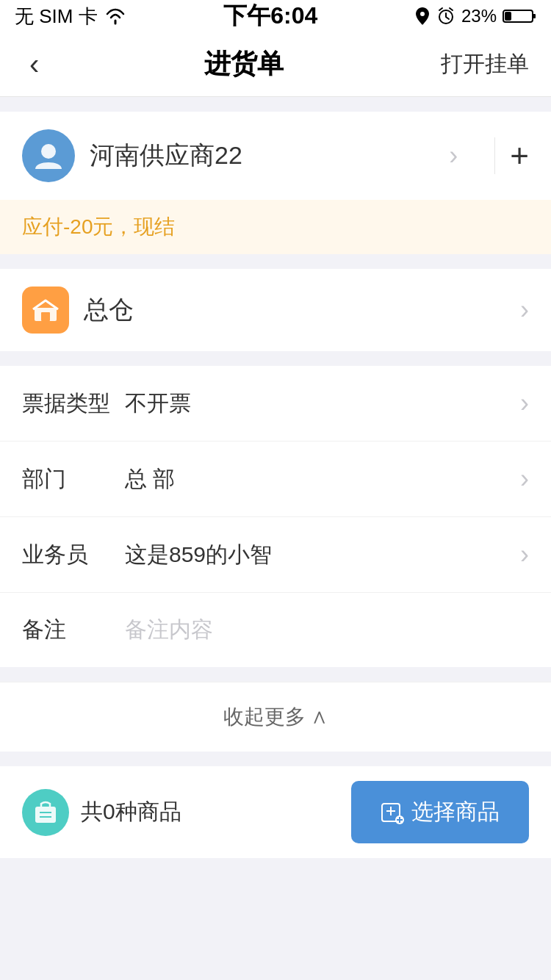 This screenshot has width=551, height=980. What do you see at coordinates (475, 16) in the screenshot?
I see `status-right: 23%` at bounding box center [475, 16].